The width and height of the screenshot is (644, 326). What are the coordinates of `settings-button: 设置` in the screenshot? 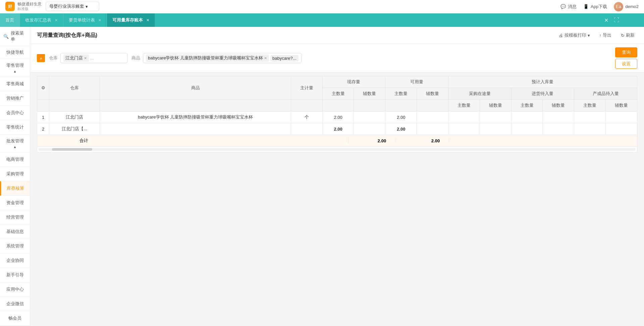 It's located at (626, 64).